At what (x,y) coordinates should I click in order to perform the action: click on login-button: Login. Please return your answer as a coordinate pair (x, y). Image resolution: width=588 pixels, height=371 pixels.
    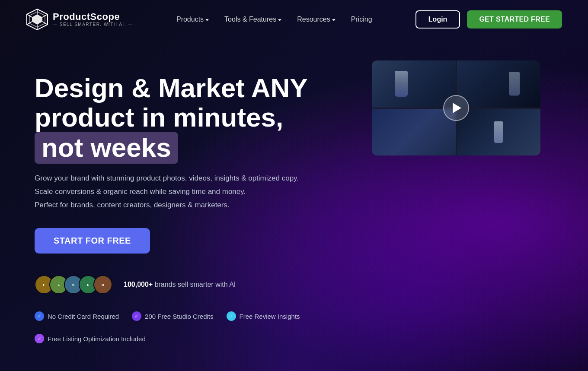
    Looking at the image, I should click on (438, 19).